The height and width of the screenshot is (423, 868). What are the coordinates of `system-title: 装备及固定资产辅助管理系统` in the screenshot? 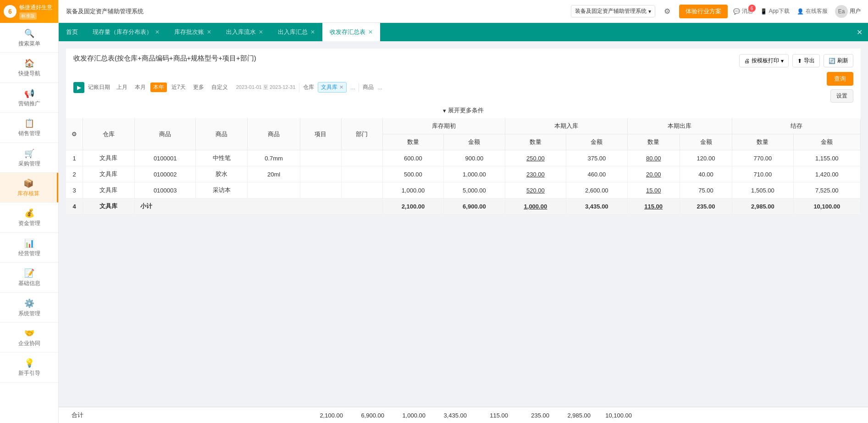 It's located at (315, 11).